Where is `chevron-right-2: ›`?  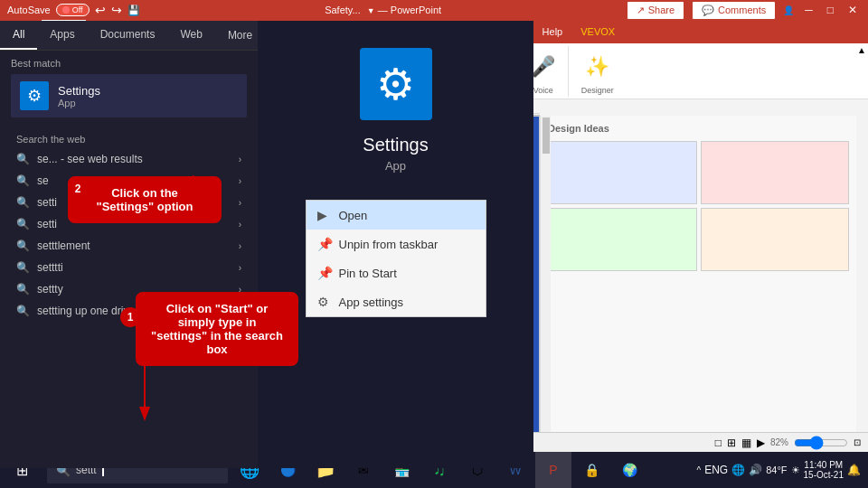
chevron-right-2: › is located at coordinates (241, 181).